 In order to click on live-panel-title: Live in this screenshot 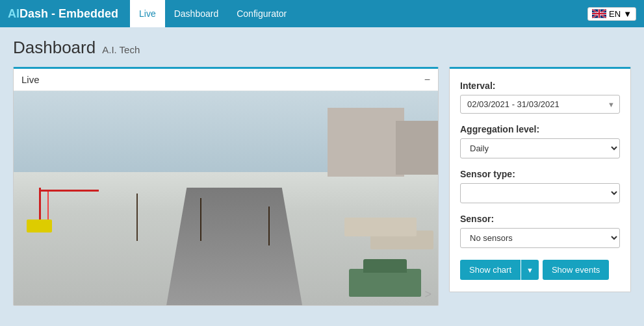, I will do `click(31, 79)`.